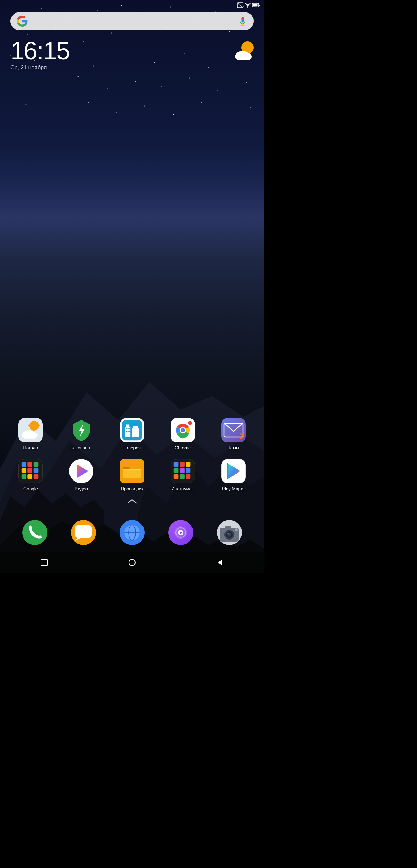 The image size is (417, 868). Describe the element at coordinates (31, 448) in the screenshot. I see `app-weather-label: Погода` at that location.